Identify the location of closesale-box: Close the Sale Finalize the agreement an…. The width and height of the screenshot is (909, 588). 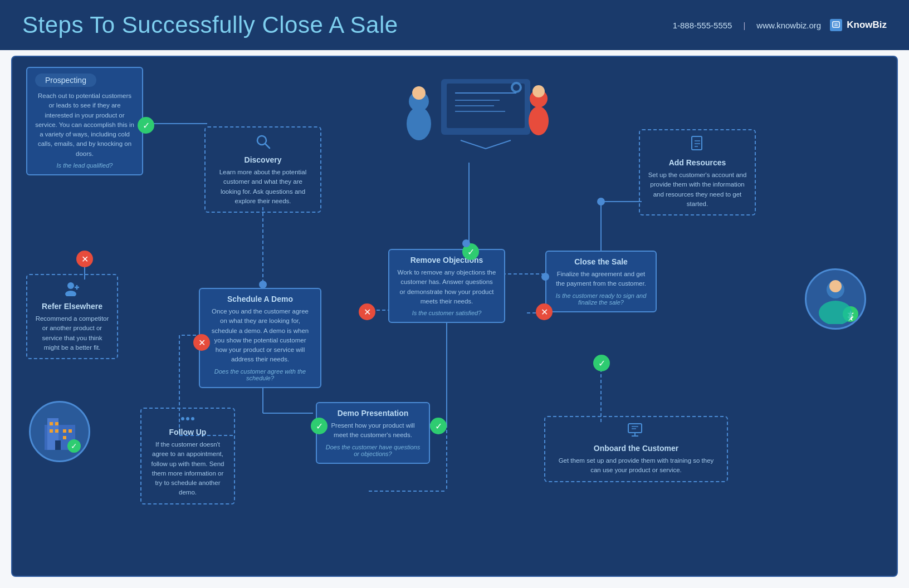
(601, 282).